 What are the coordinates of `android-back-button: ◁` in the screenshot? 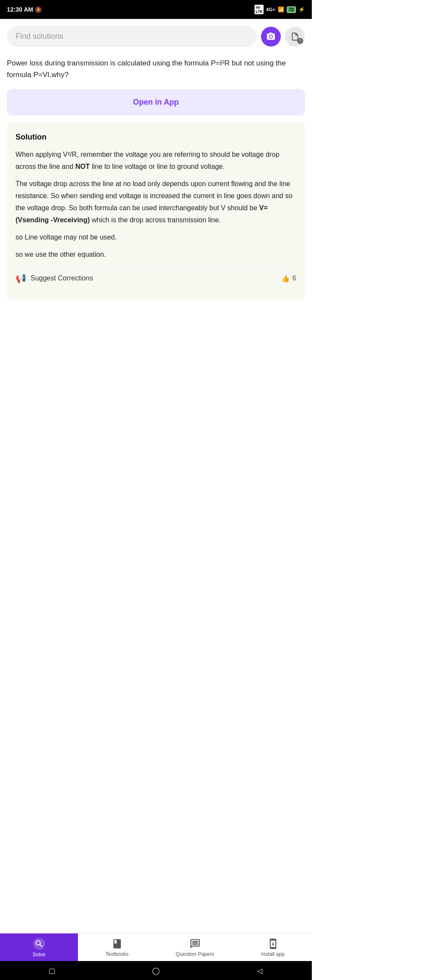 It's located at (260, 971).